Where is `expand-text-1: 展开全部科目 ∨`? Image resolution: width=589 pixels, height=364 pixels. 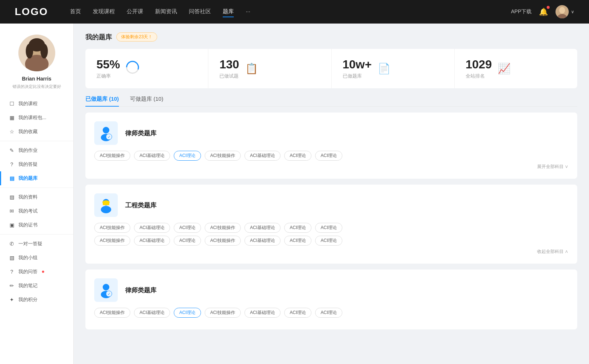
expand-text-1: 展开全部科目 ∨ is located at coordinates (553, 167).